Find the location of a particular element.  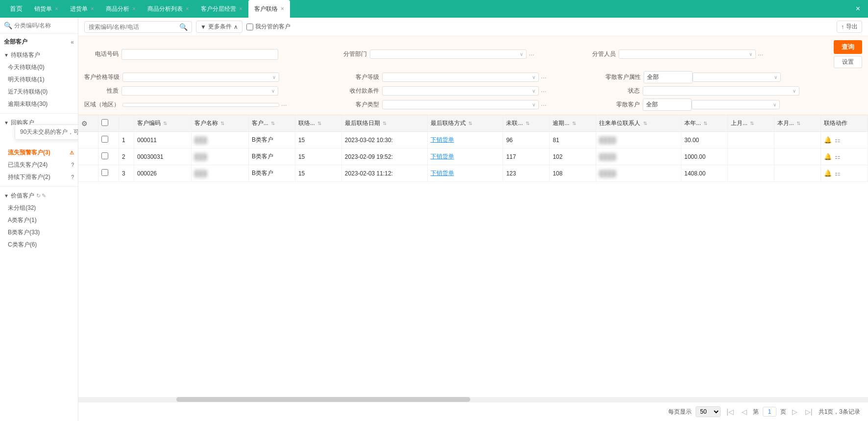

close-purchase-tab: × is located at coordinates (92, 9).